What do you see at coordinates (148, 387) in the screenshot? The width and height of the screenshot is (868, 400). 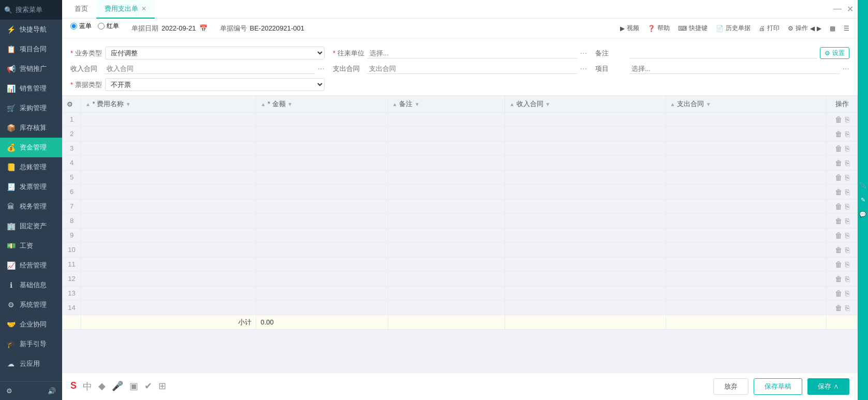 I see `footer-icon-check: ✔` at bounding box center [148, 387].